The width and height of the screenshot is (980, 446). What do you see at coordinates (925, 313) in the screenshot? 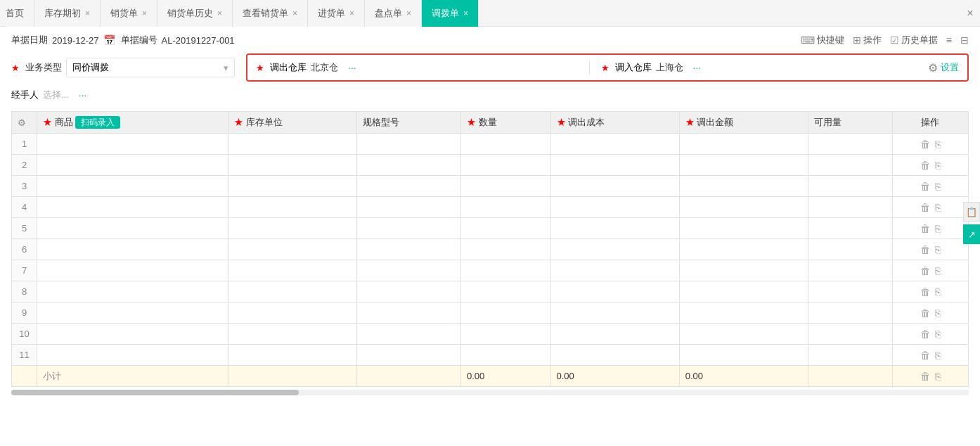
I see `delete-icon-row-9: 🗑` at bounding box center [925, 313].